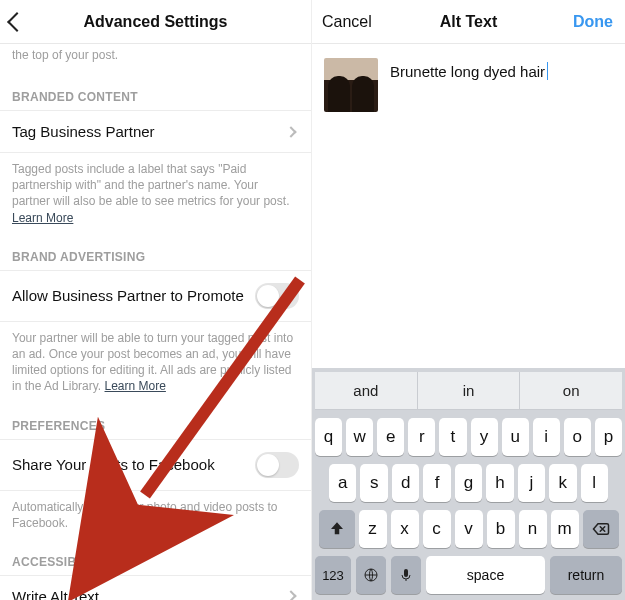 The width and height of the screenshot is (625, 600). What do you see at coordinates (594, 483) in the screenshot?
I see `key-l: l` at bounding box center [594, 483].